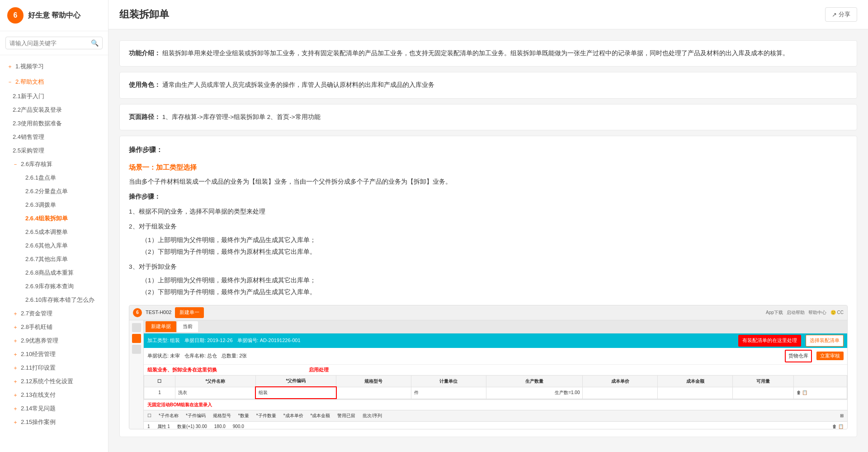  I want to click on th-sub-check: ☐, so click(149, 416).